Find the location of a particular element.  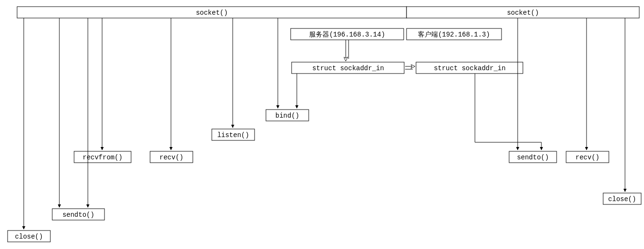

label-close-right: close() is located at coordinates (622, 199).